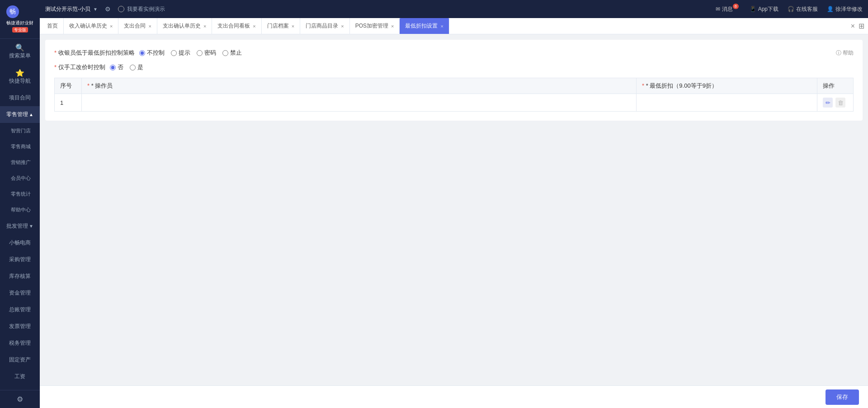 The image size is (868, 408). Describe the element at coordinates (71, 9) in the screenshot. I see `topbar-project: 测试分开示范-小贝 ▼` at that location.